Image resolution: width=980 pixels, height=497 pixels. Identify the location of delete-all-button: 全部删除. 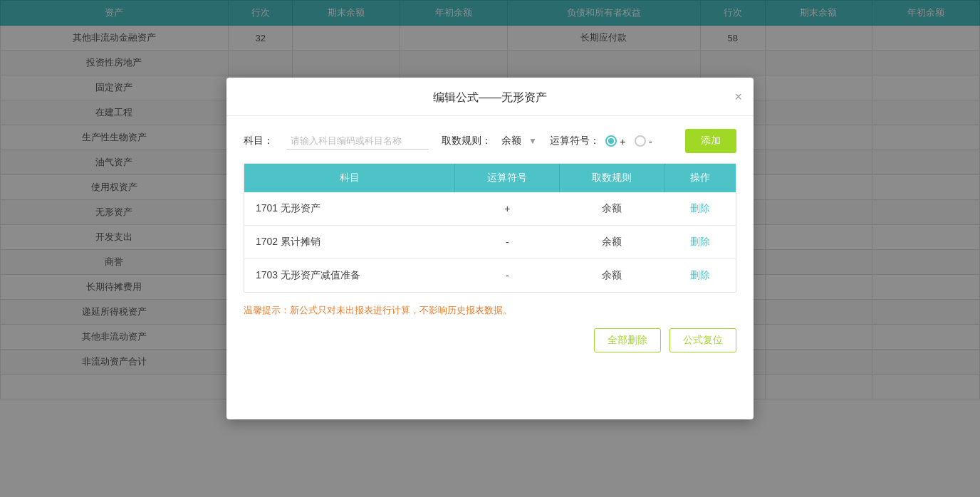
(627, 340).